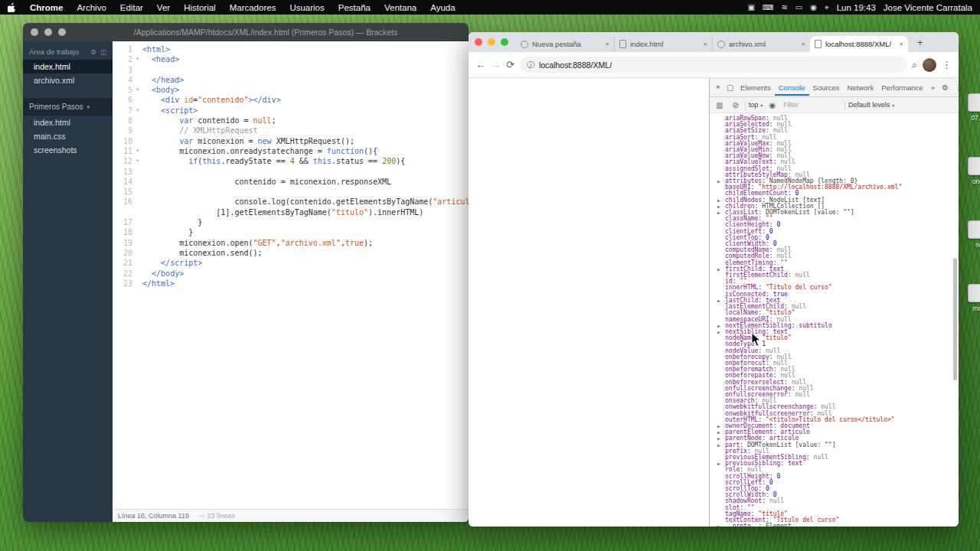 Image resolution: width=980 pixels, height=551 pixels. I want to click on devtools-tab: », so click(933, 87).